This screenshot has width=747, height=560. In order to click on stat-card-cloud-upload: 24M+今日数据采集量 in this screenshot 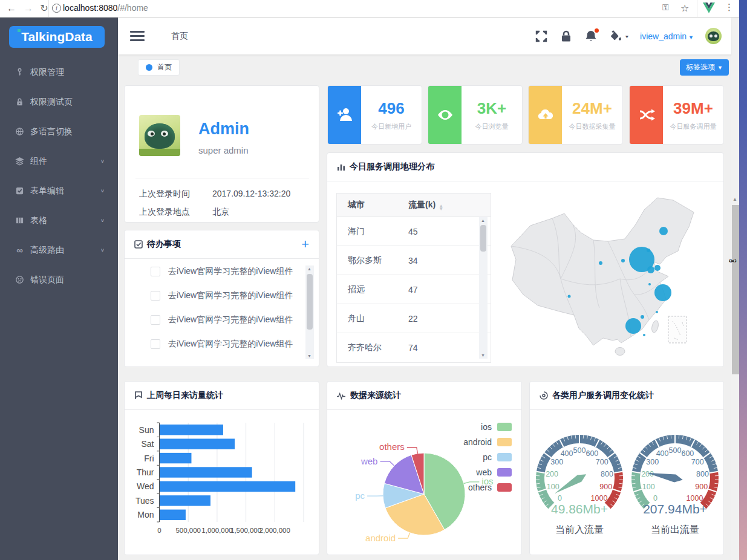, I will do `click(576, 115)`.